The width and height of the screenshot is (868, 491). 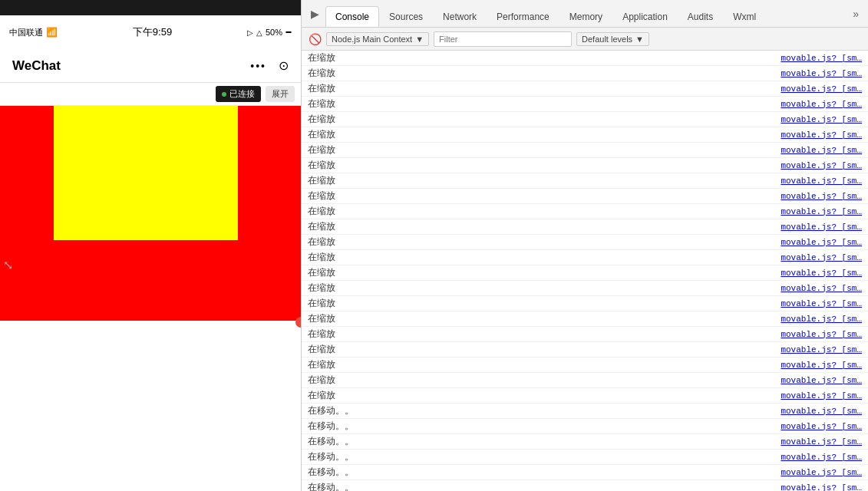 I want to click on tab-wxml: Wxml, so click(x=744, y=17).